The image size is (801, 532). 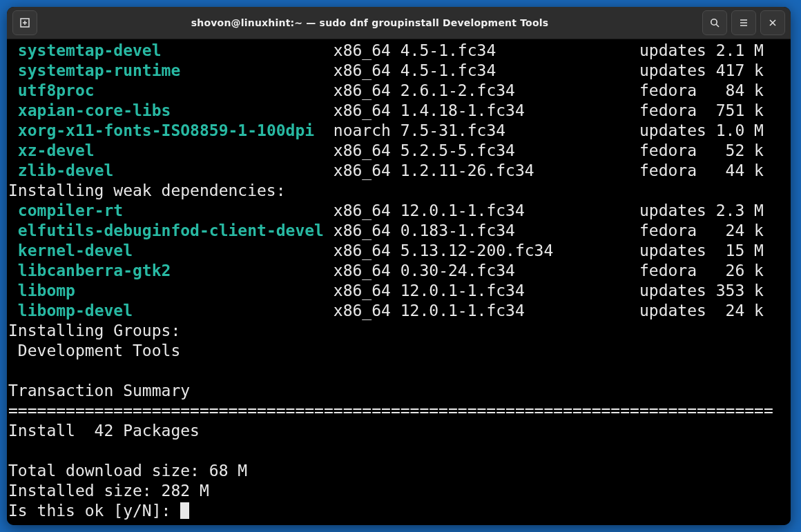 I want to click on close-icon, so click(x=773, y=23).